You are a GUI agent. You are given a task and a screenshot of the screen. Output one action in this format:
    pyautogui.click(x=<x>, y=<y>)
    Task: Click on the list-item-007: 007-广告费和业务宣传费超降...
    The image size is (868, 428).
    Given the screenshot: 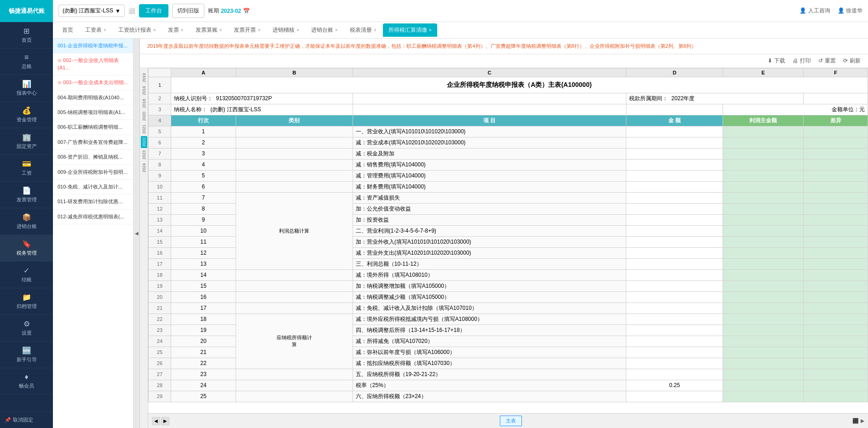 What is the action you would take?
    pyautogui.click(x=93, y=143)
    